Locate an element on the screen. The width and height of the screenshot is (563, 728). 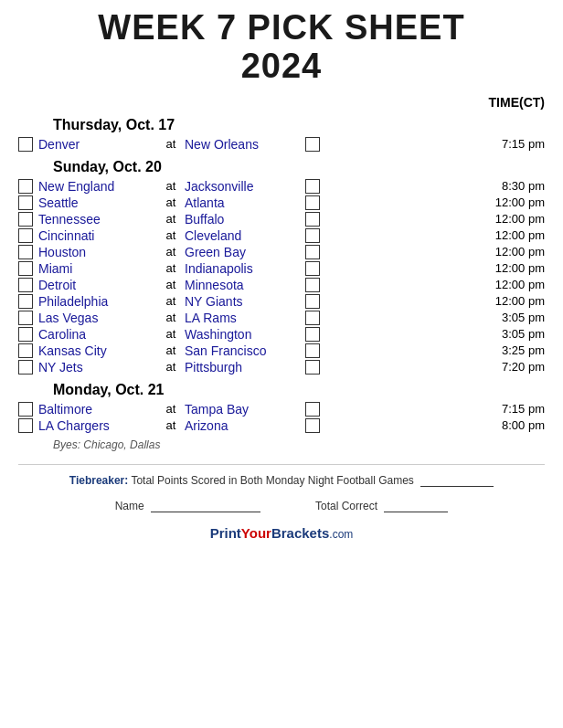
team-home: Tampa Bay is located at coordinates (244, 409).